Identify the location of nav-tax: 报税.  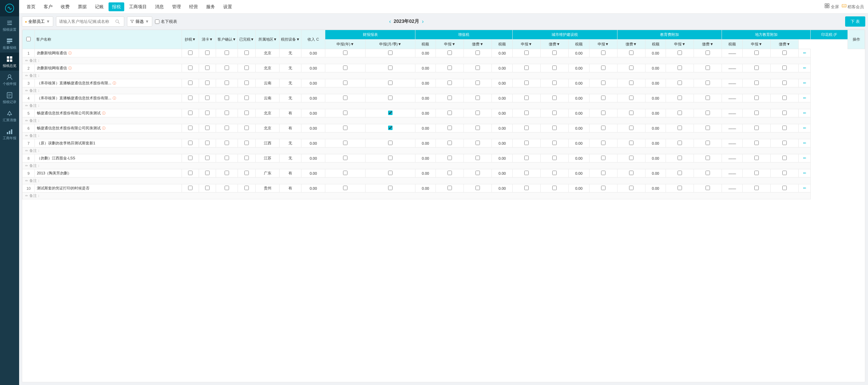
(116, 7).